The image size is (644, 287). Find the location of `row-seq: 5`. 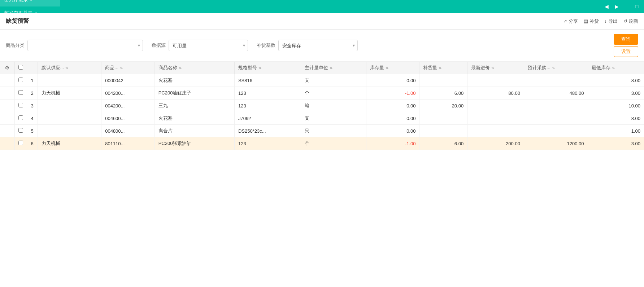

row-seq: 5 is located at coordinates (32, 131).